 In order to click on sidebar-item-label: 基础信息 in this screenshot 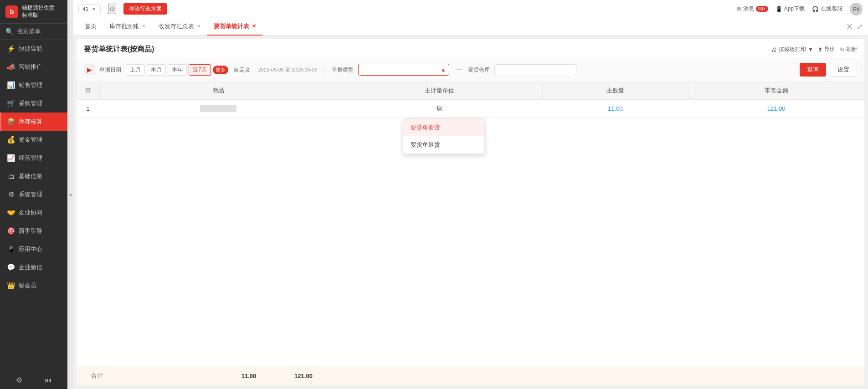, I will do `click(31, 176)`.